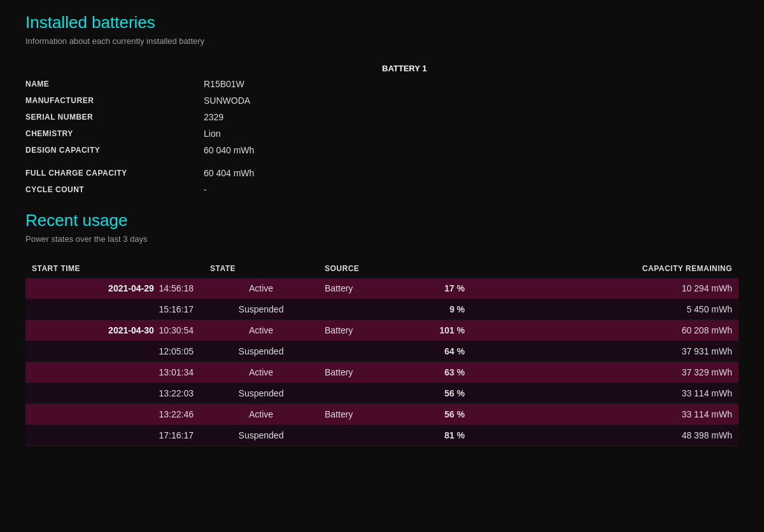 This screenshot has height=532, width=764. Describe the element at coordinates (115, 435) in the screenshot. I see `row-start-time: 17:16:17` at that location.